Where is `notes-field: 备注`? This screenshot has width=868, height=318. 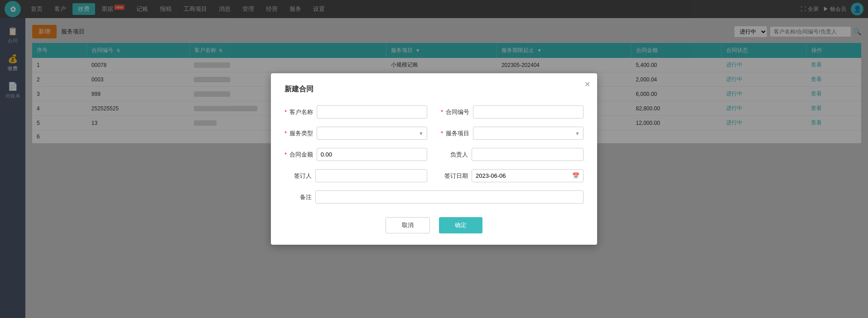
notes-field: 备注 is located at coordinates (434, 197).